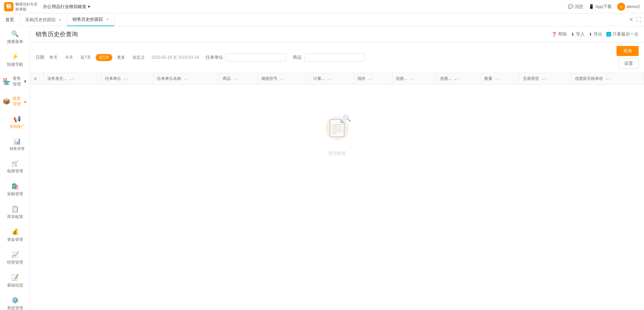  What do you see at coordinates (330, 79) in the screenshot?
I see `sort-arrows-unit: ▲▼` at bounding box center [330, 79].